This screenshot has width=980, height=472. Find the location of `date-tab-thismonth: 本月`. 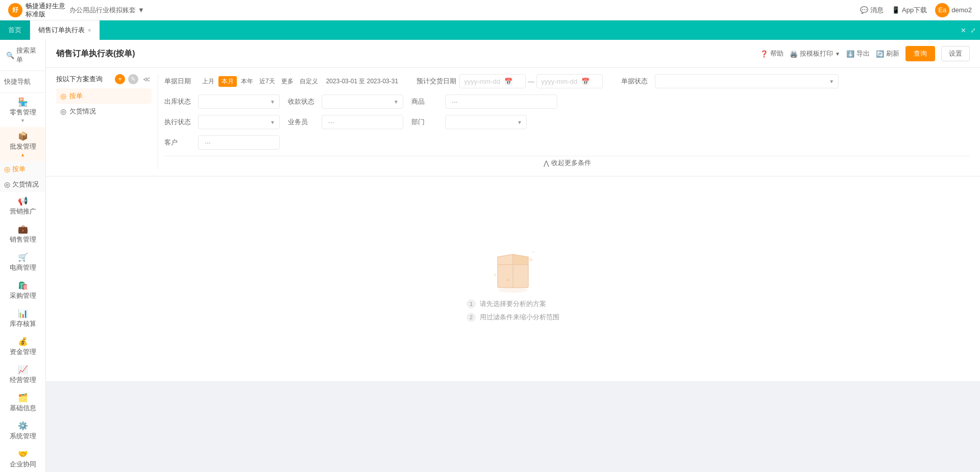

date-tab-thismonth: 本月 is located at coordinates (228, 82).